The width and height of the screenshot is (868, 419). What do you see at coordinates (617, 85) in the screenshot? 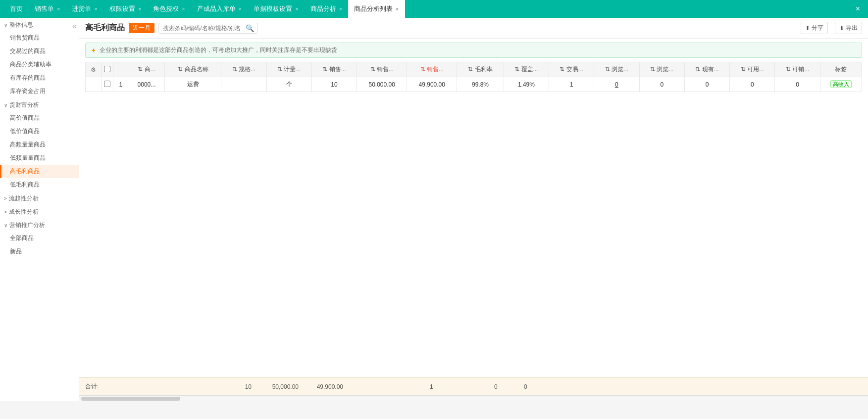
I see `browse1-link: 0` at bounding box center [617, 85].